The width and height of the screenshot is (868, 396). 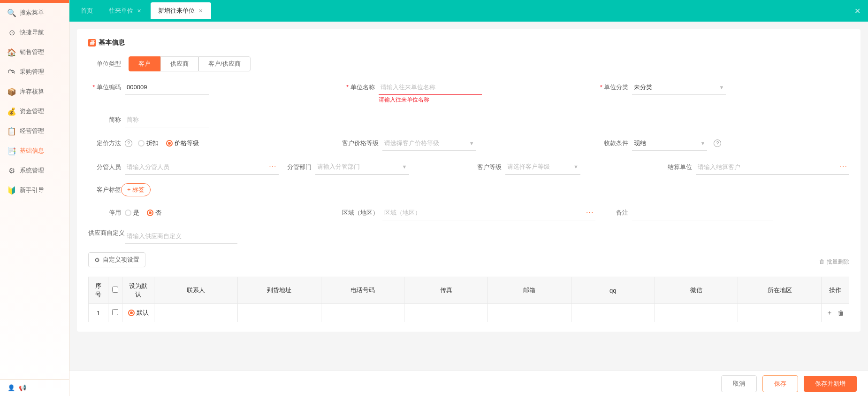 What do you see at coordinates (429, 143) in the screenshot?
I see `customer-price-level-select: 请选择客户价格等级 ▼` at bounding box center [429, 143].